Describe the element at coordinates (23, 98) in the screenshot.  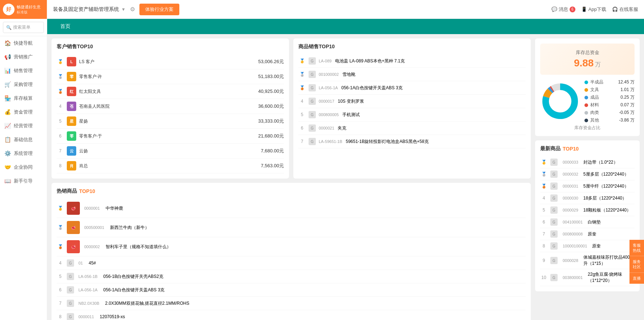
I see `sidebar-item-inventory: 🏪 库存核算` at that location.